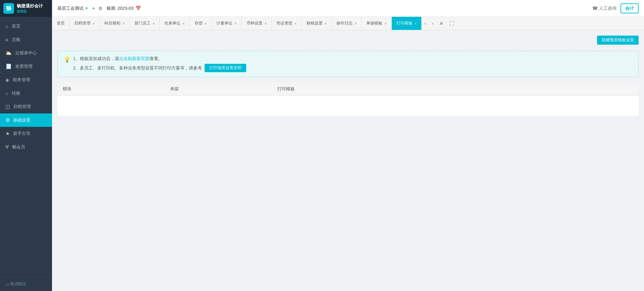 This screenshot has width=644, height=291. What do you see at coordinates (101, 8) in the screenshot?
I see `settings-icon: ⚙` at bounding box center [101, 8].